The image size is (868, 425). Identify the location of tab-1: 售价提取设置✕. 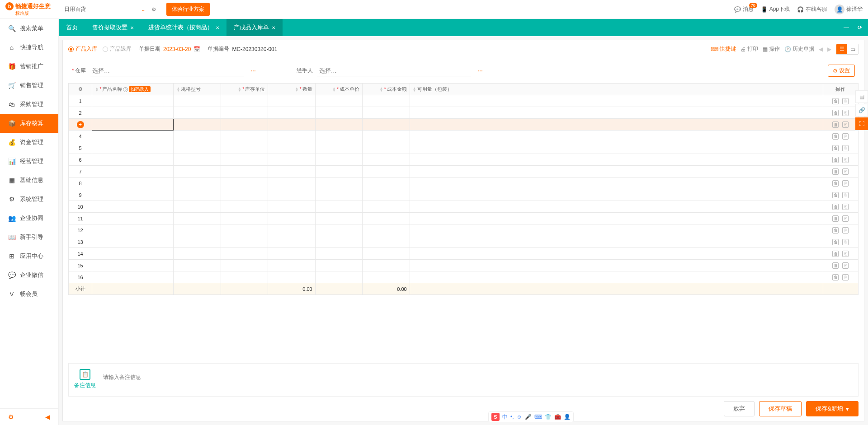
(113, 28).